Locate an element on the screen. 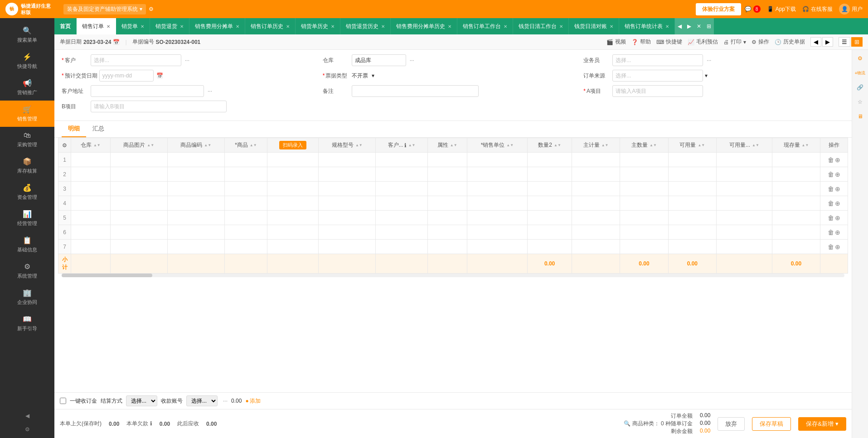 Image resolution: width=868 pixels, height=438 pixels. row-7-current is located at coordinates (796, 247).